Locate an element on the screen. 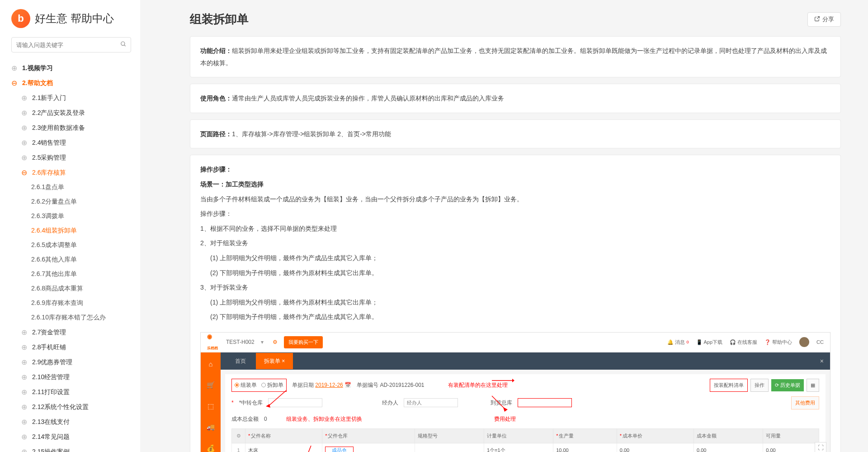  nav-261: 2.6.1盘点单 is located at coordinates (71, 187).